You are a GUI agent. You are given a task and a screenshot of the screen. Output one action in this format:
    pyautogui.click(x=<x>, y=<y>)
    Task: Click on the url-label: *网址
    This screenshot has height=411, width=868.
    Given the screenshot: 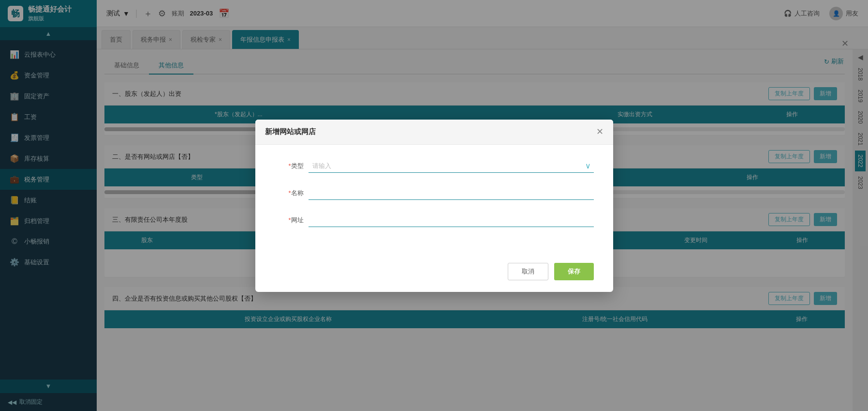 What is the action you would take?
    pyautogui.click(x=289, y=220)
    